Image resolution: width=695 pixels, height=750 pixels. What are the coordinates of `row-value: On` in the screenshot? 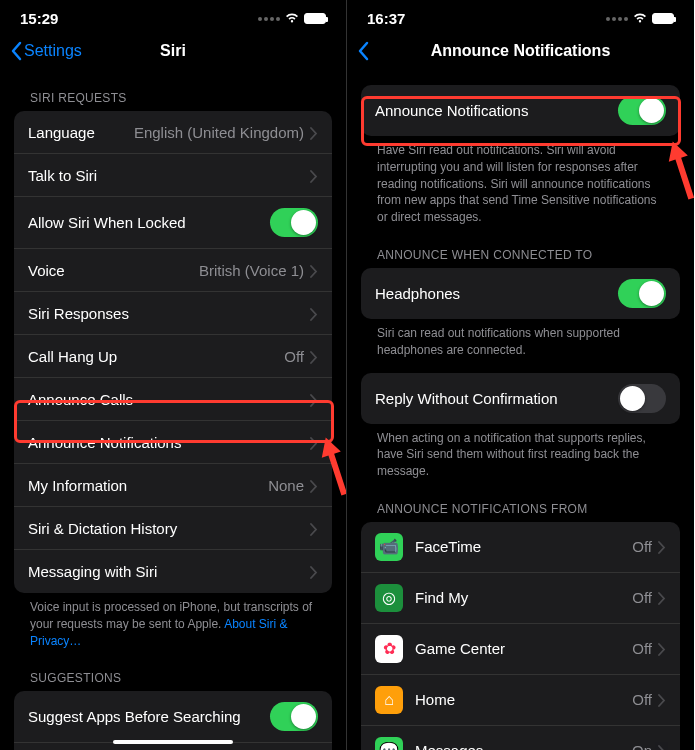 It's located at (642, 746).